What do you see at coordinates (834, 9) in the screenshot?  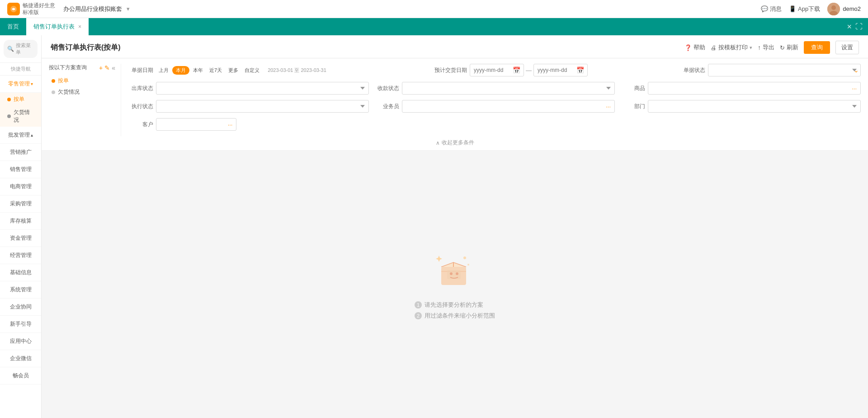 I see `user-avatar` at bounding box center [834, 9].